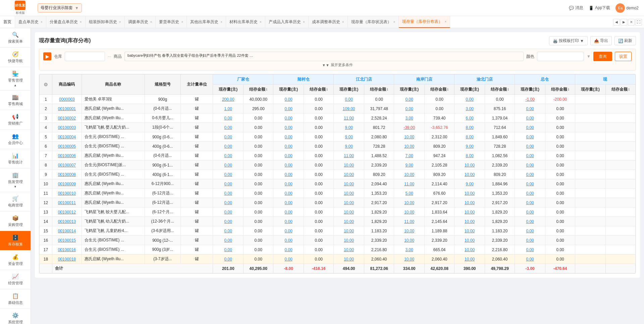  I want to click on tab-split-stock: 分量盘点单历史 ×, so click(66, 22).